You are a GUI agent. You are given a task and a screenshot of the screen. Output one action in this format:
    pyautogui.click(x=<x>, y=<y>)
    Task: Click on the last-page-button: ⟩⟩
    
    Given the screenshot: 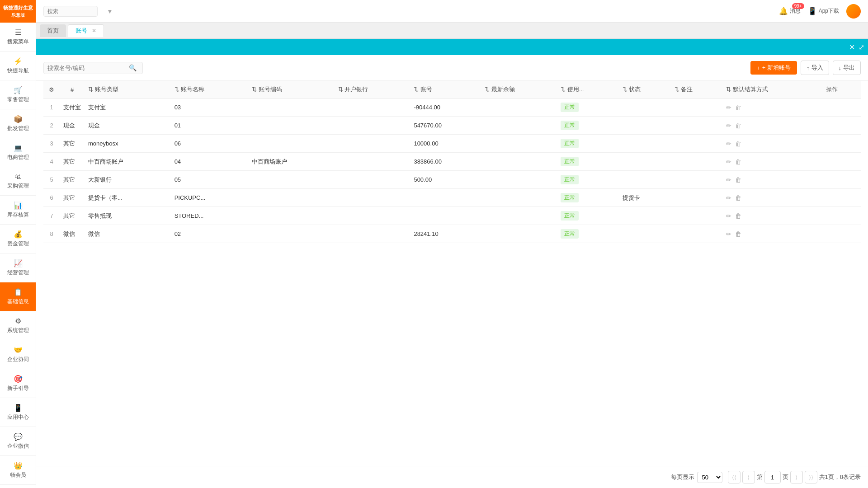 What is the action you would take?
    pyautogui.click(x=811, y=477)
    